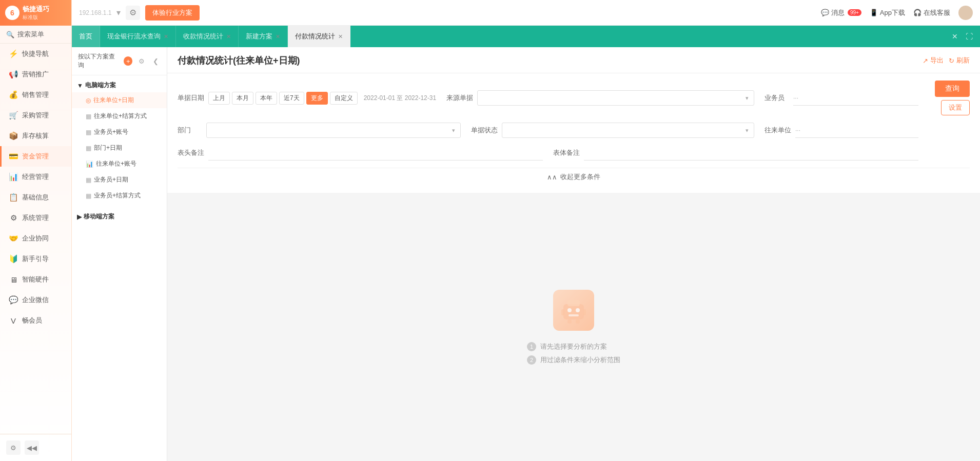 The height and width of the screenshot is (461, 980). What do you see at coordinates (128, 61) in the screenshot?
I see `add-plan-btn: +` at bounding box center [128, 61].